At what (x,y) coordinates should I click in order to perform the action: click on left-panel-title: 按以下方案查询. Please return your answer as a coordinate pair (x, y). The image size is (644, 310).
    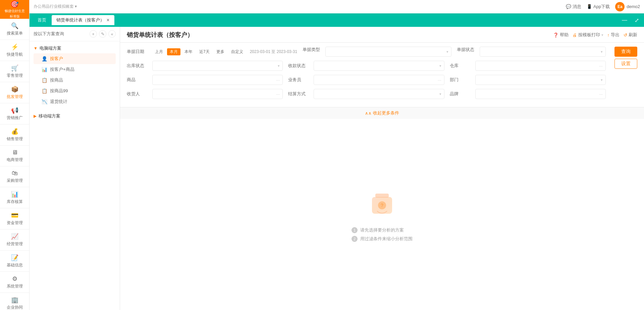
    Looking at the image, I should click on (60, 34).